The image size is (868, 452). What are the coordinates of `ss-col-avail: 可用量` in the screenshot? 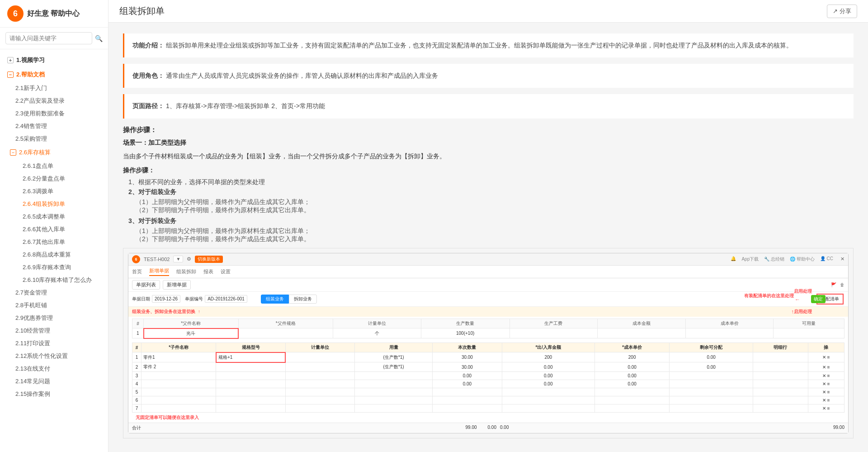 It's located at (809, 324).